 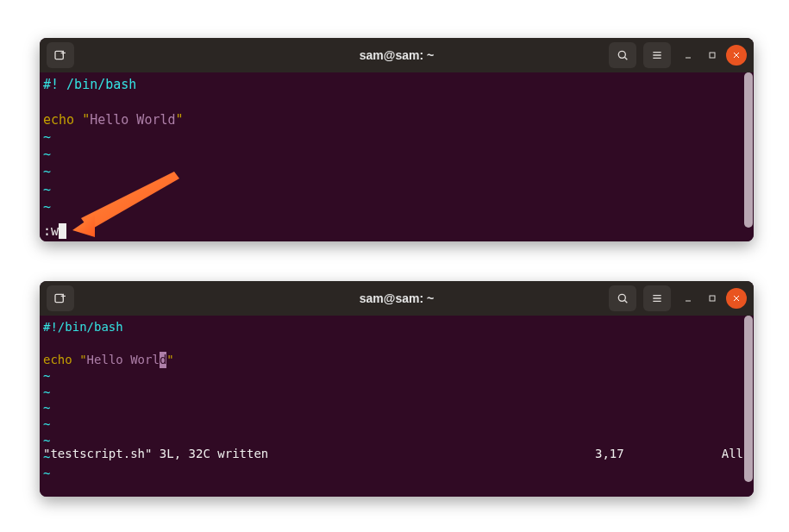 What do you see at coordinates (647, 454) in the screenshot?
I see `status-position: 3,17` at bounding box center [647, 454].